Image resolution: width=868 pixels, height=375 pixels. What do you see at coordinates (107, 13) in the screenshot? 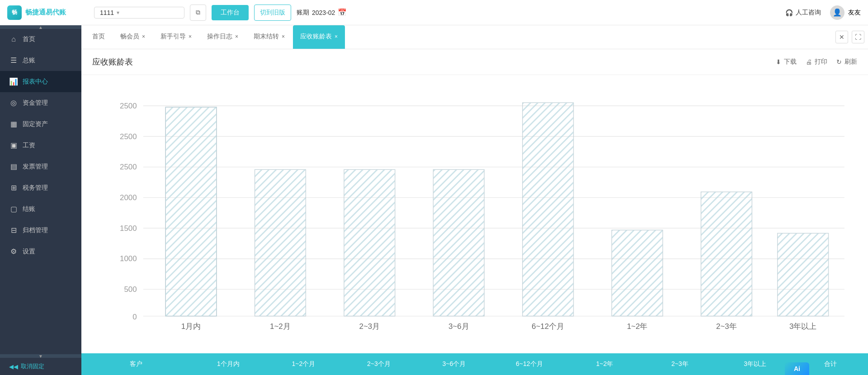
I see `company-name: 1111` at bounding box center [107, 13].